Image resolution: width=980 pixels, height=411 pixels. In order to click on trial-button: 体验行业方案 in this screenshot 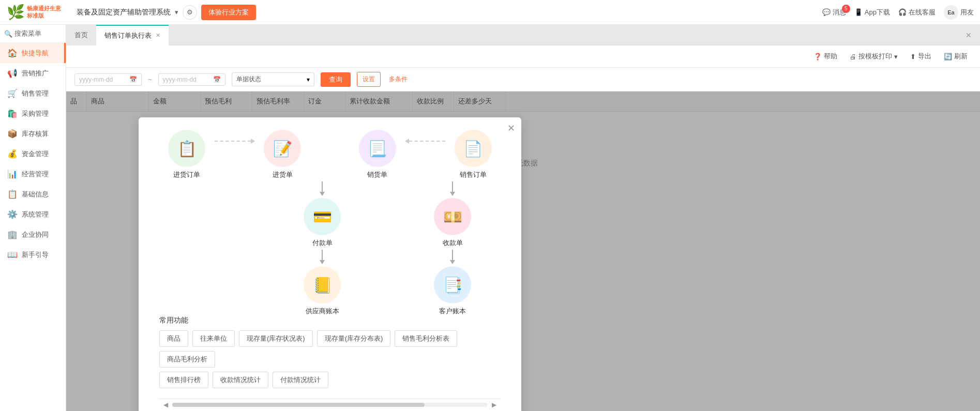, I will do `click(229, 12)`.